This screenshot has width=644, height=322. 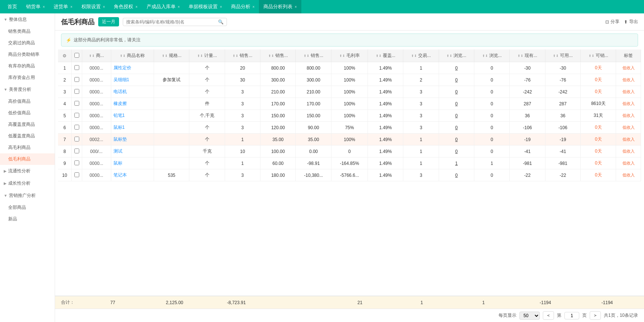 What do you see at coordinates (65, 56) in the screenshot?
I see `gear-icon: ⚙` at bounding box center [65, 56].